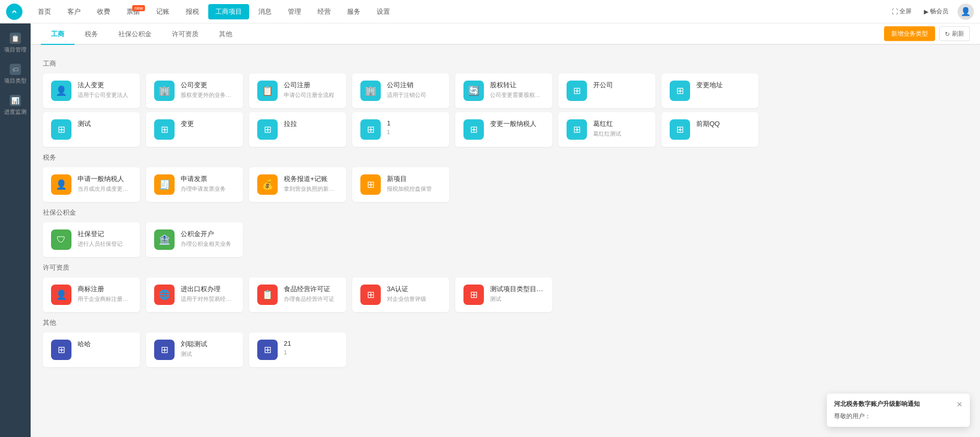  Describe the element at coordinates (163, 12) in the screenshot. I see `nav-accounting: 记账` at that location.